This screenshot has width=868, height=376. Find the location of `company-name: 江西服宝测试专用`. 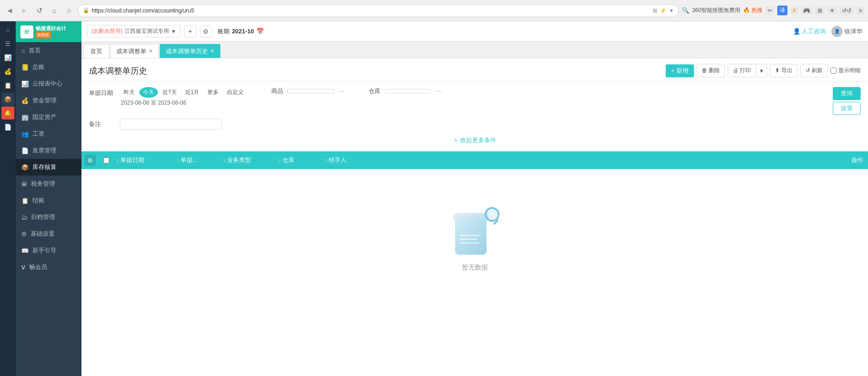

company-name: 江西服宝测试专用 is located at coordinates (147, 31).